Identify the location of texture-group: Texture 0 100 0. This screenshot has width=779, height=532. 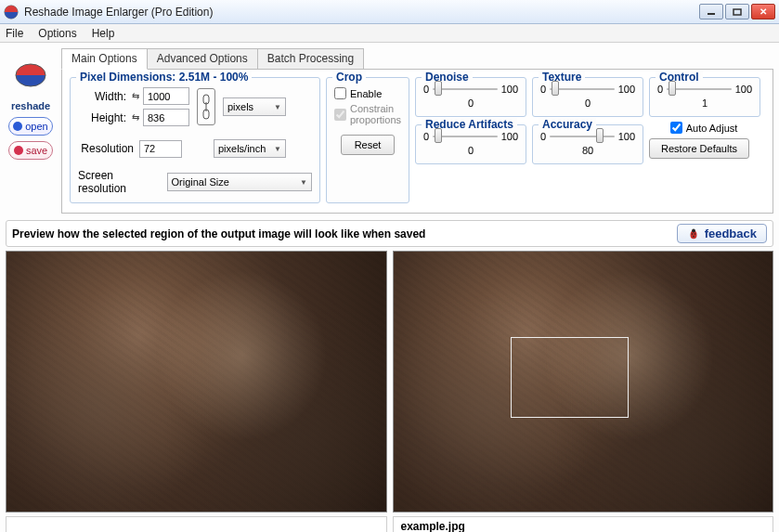
(588, 97).